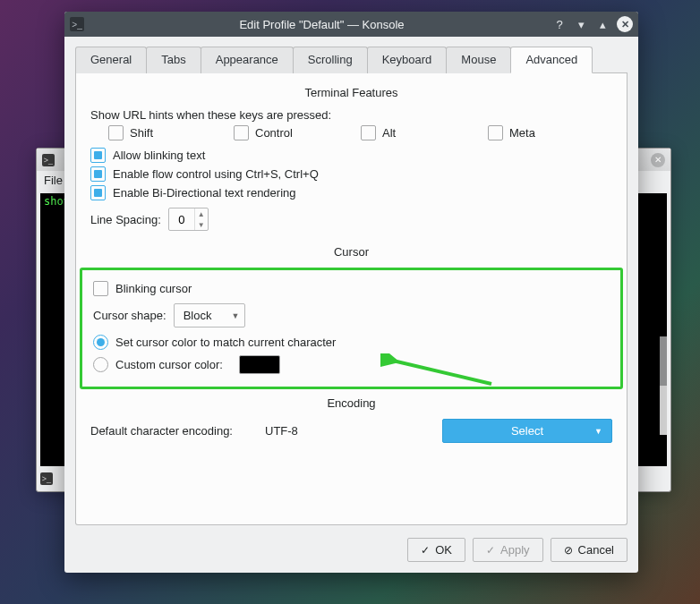 The image size is (700, 604). I want to click on tab-tabs: Tabs, so click(174, 60).